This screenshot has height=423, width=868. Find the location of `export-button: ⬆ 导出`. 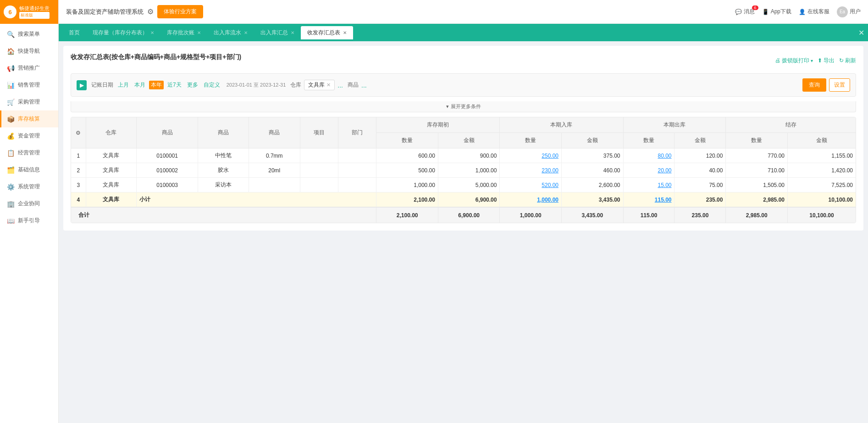

export-button: ⬆ 导出 is located at coordinates (826, 60).